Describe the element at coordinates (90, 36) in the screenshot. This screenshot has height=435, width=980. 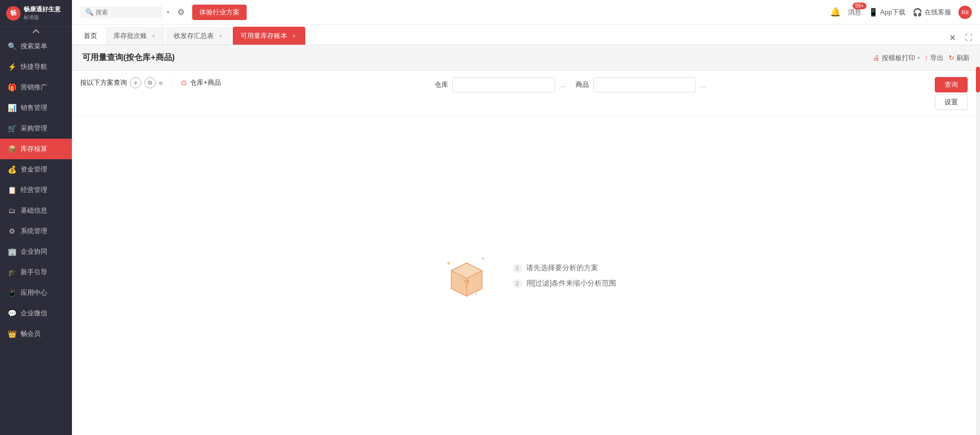
I see `tab-label-home: 首页` at that location.